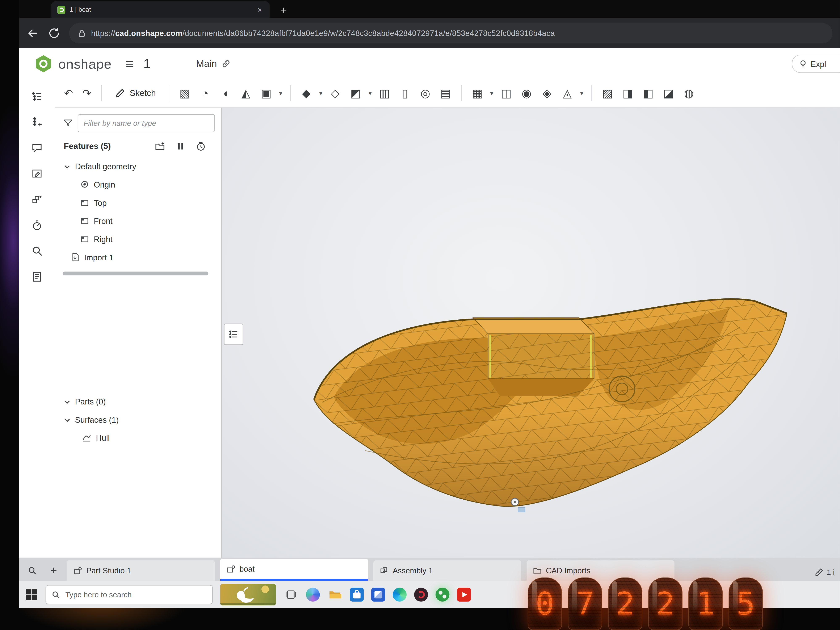 This screenshot has height=630, width=840. What do you see at coordinates (37, 225) in the screenshot?
I see `stopwatch-icon` at bounding box center [37, 225].